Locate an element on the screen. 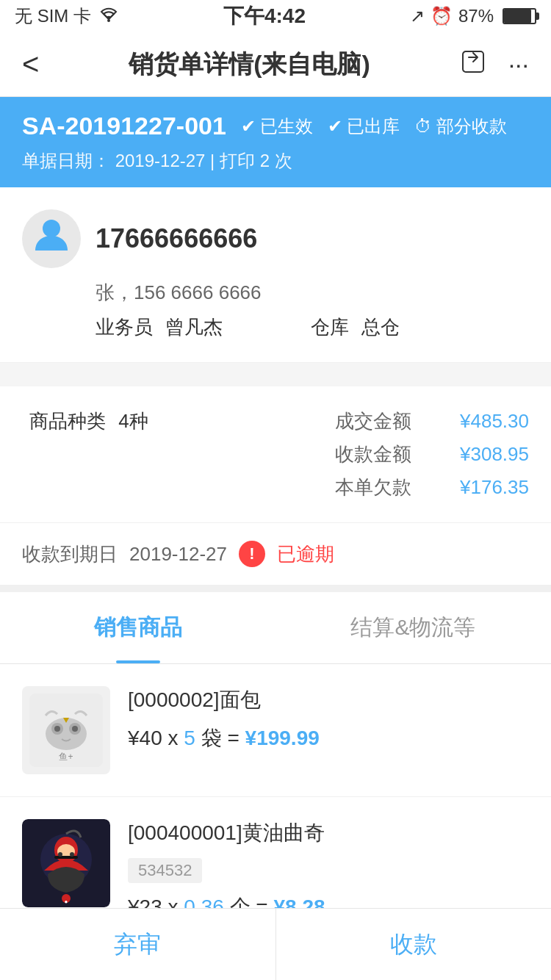 The image size is (551, 980). product-type-item: 商品种类 4种 is located at coordinates (85, 422).